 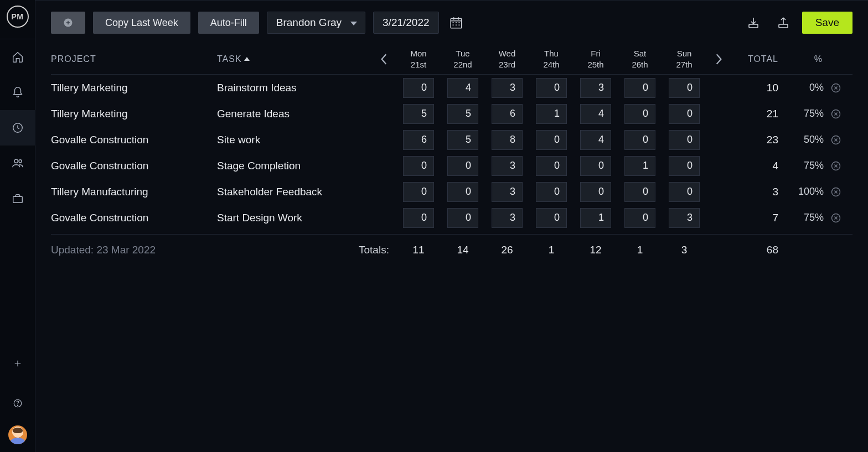 I want to click on nav-help, so click(x=18, y=403).